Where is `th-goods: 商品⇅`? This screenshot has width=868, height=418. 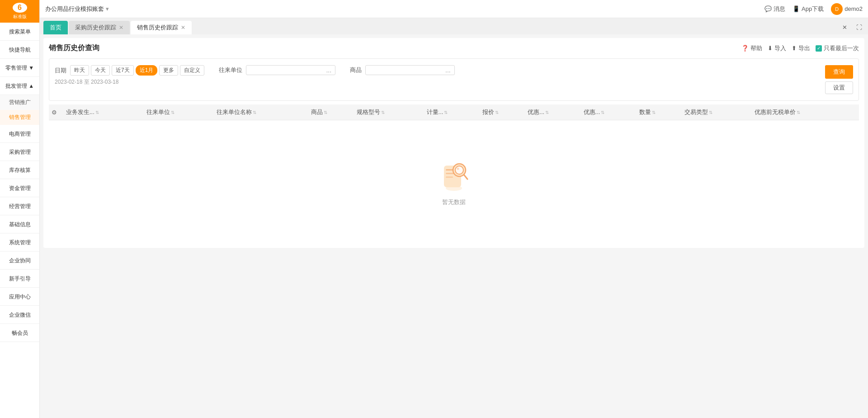
th-goods: 商品⇅ is located at coordinates (331, 112).